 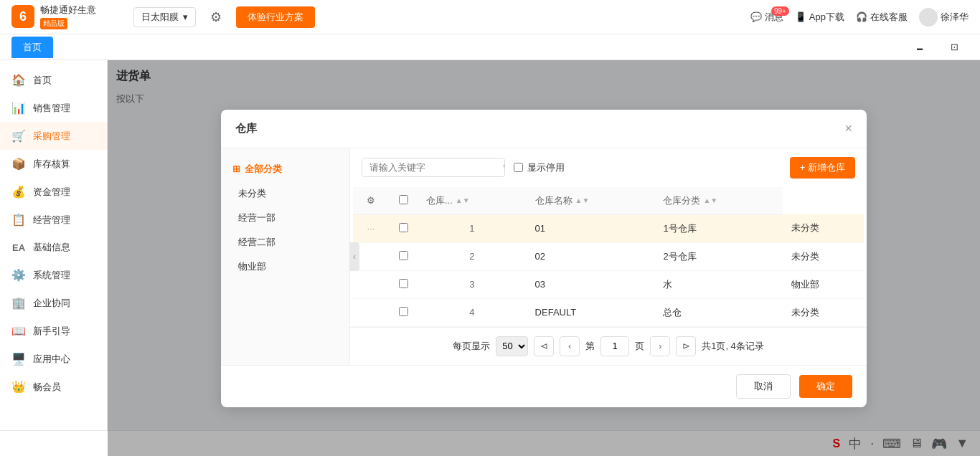 What do you see at coordinates (354, 257) in the screenshot?
I see `category-collapse-button: ‹` at bounding box center [354, 257].